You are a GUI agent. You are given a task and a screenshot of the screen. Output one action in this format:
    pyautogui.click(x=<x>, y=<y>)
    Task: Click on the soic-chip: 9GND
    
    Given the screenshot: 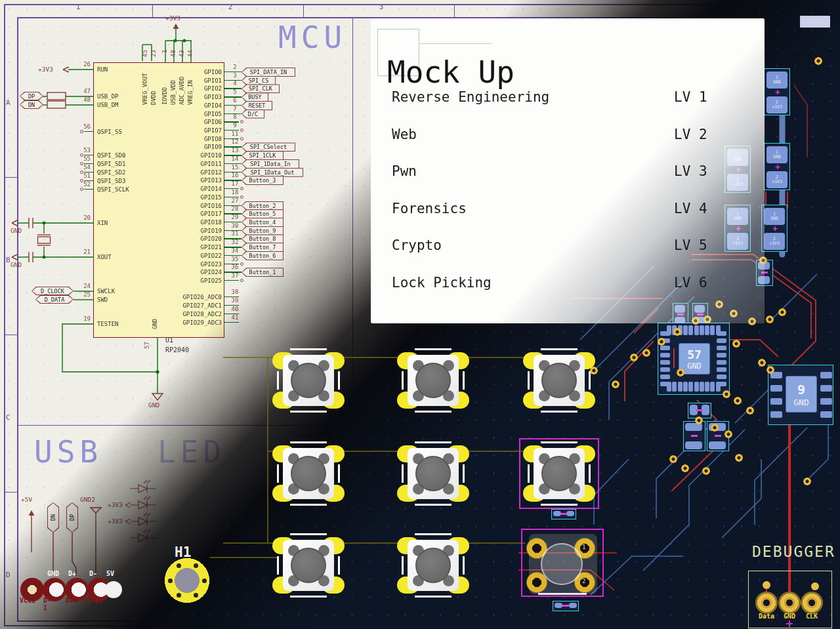 What is the action you would take?
    pyautogui.click(x=801, y=395)
    